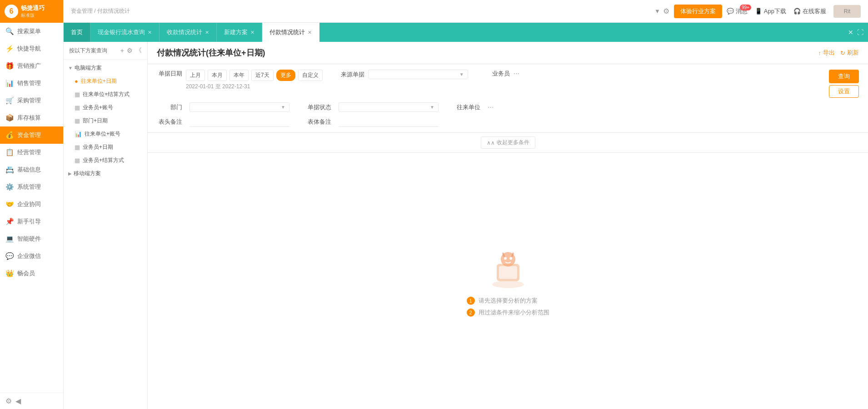 The width and height of the screenshot is (868, 409). I want to click on last-month-btn: 上月, so click(195, 76).